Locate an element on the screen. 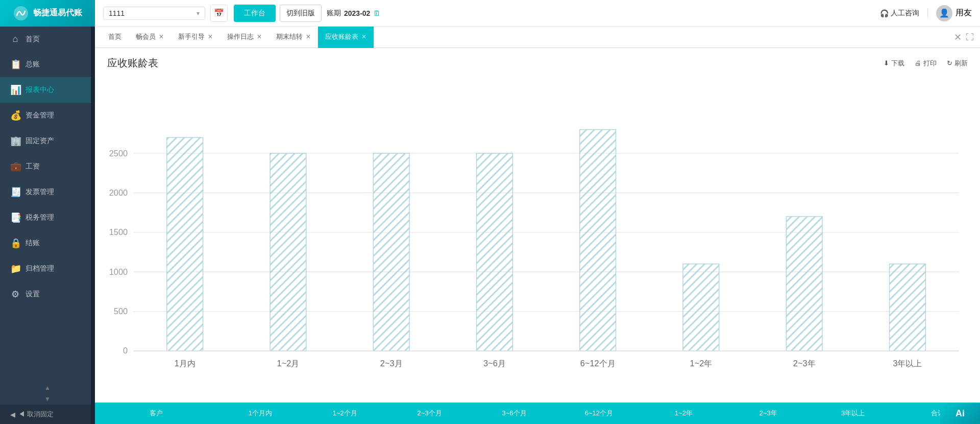 The image size is (980, 424). company-selector: 1111 ▾ is located at coordinates (154, 13).